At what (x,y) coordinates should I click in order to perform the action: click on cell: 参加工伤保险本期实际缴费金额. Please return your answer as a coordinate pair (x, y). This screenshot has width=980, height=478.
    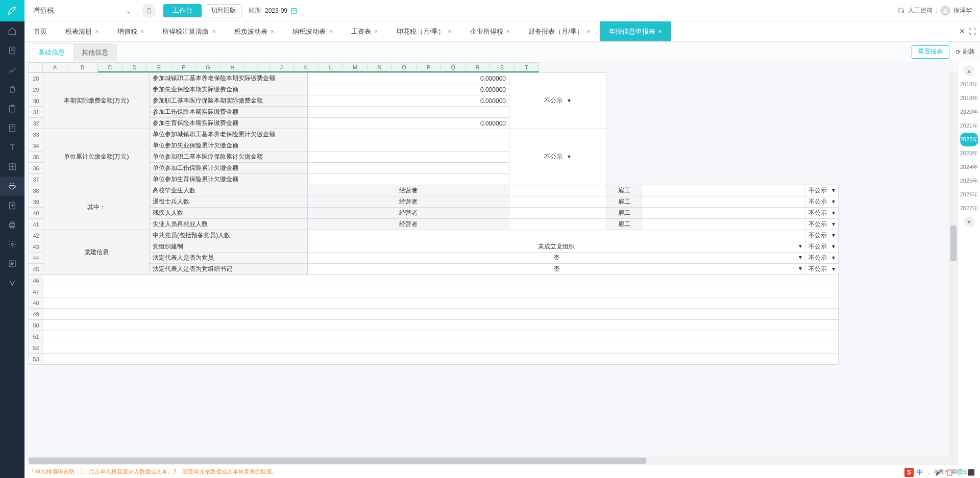
    Looking at the image, I should click on (229, 112).